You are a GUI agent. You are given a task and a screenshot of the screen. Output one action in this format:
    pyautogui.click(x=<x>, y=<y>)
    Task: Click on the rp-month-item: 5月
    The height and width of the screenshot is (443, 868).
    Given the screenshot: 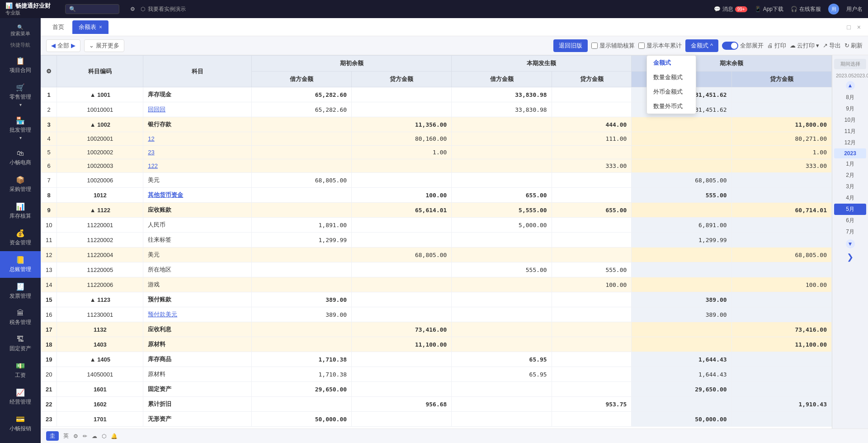 What is the action you would take?
    pyautogui.click(x=850, y=209)
    